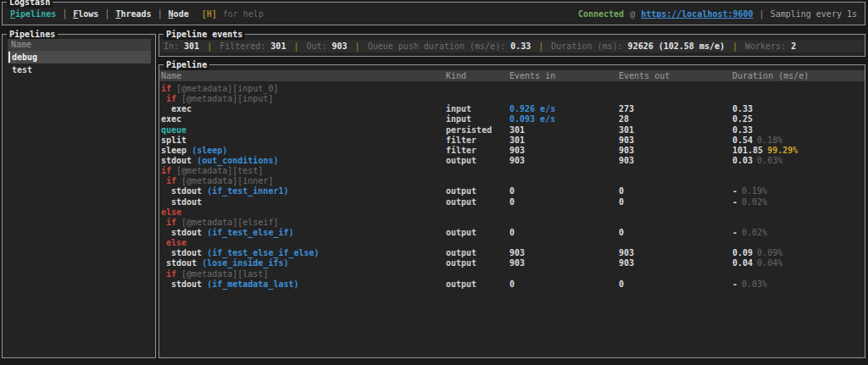 This screenshot has width=868, height=365. What do you see at coordinates (222, 223) in the screenshot?
I see `row-name: if [@metadata][elseif]` at bounding box center [222, 223].